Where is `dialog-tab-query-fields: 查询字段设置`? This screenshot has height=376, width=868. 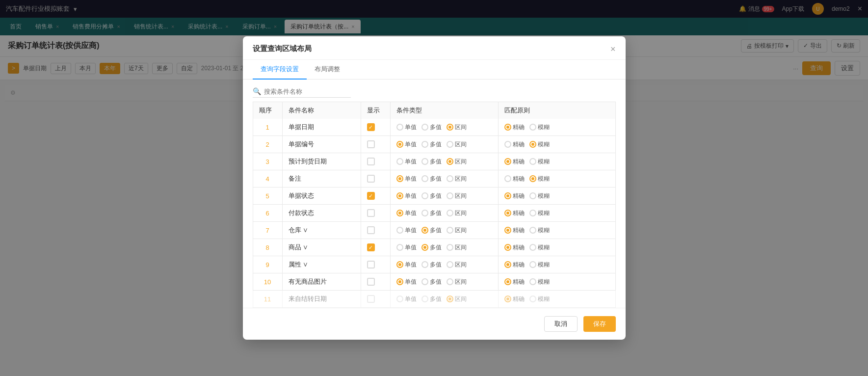
dialog-tab-query-fields: 查询字段设置 is located at coordinates (280, 70).